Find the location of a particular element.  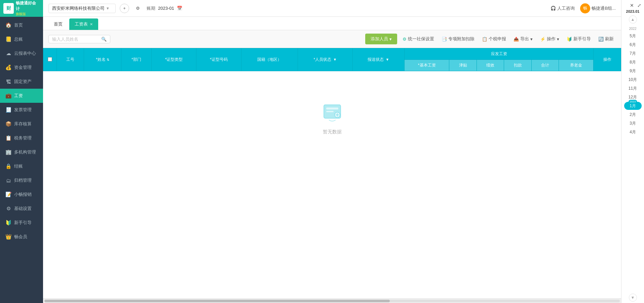

sidebar-item-cloud-report: ☁云报表中心 is located at coordinates (22, 53).